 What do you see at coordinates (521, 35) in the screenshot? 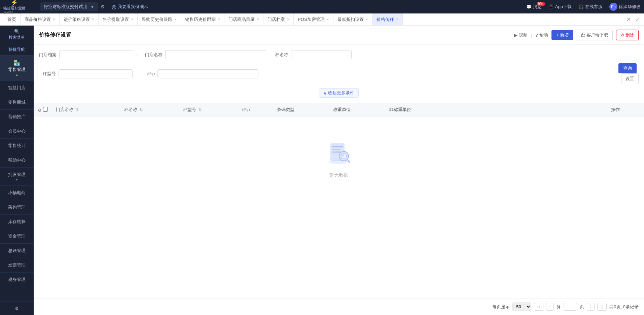
I see `video-link: ▶ 视频` at bounding box center [521, 35].